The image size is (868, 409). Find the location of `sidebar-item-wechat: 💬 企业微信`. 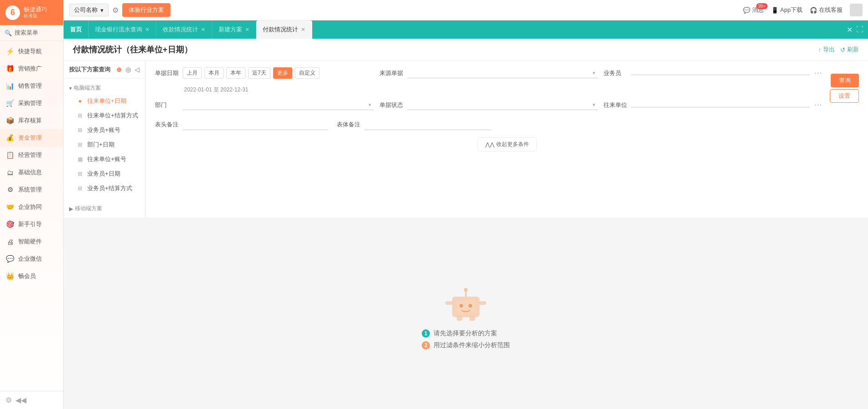

sidebar-item-wechat: 💬 企业微信 is located at coordinates (32, 259).